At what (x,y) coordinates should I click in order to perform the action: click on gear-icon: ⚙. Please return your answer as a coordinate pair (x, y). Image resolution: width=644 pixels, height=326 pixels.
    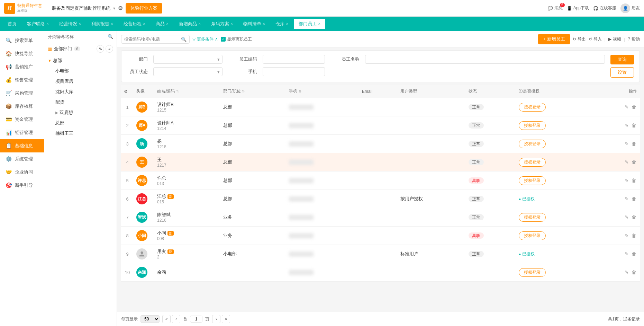
    Looking at the image, I should click on (120, 8).